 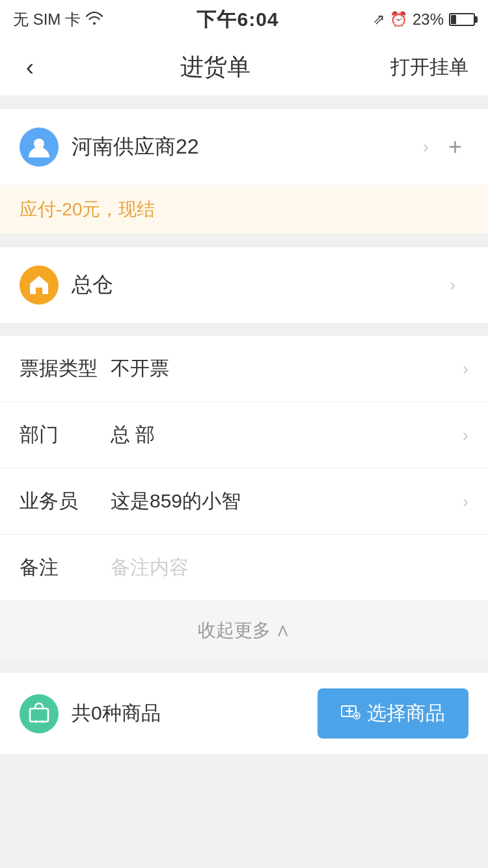 I want to click on warehouse-name: 总仓, so click(x=260, y=285).